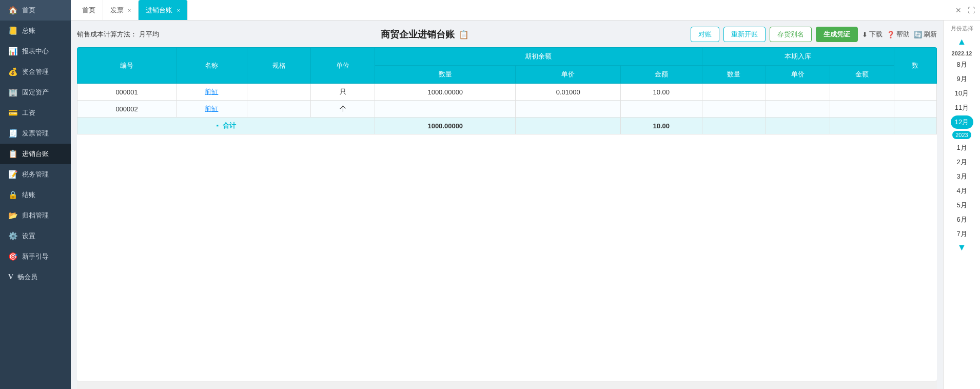 The height and width of the screenshot is (389, 980). Describe the element at coordinates (865, 35) in the screenshot. I see `download-icon: ⬇` at that location.